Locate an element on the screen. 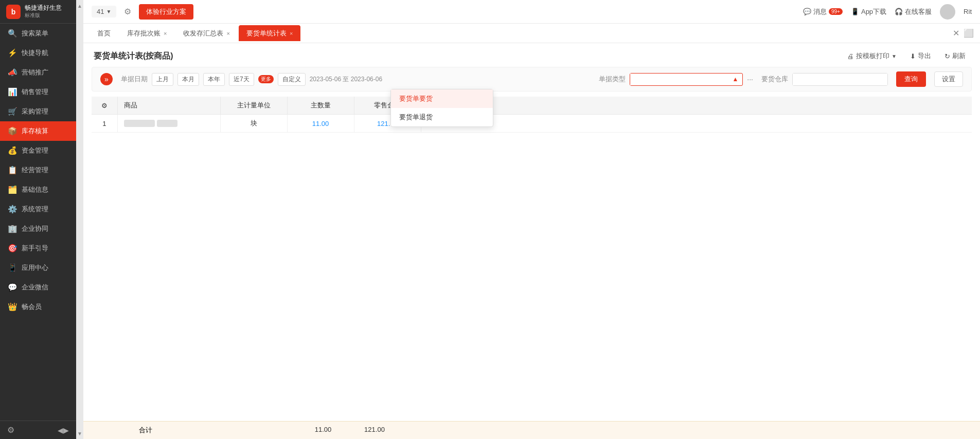  row-index: 1 is located at coordinates (104, 123).